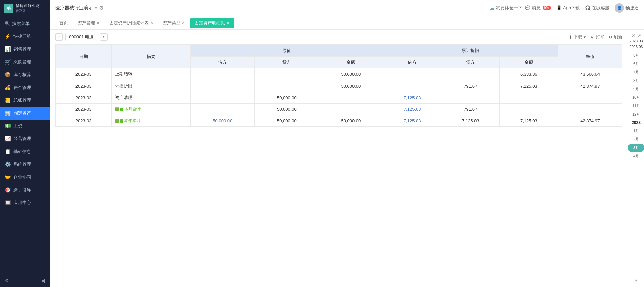 This screenshot has width=644, height=287. I want to click on th-ad-balance: 余额, so click(529, 63).